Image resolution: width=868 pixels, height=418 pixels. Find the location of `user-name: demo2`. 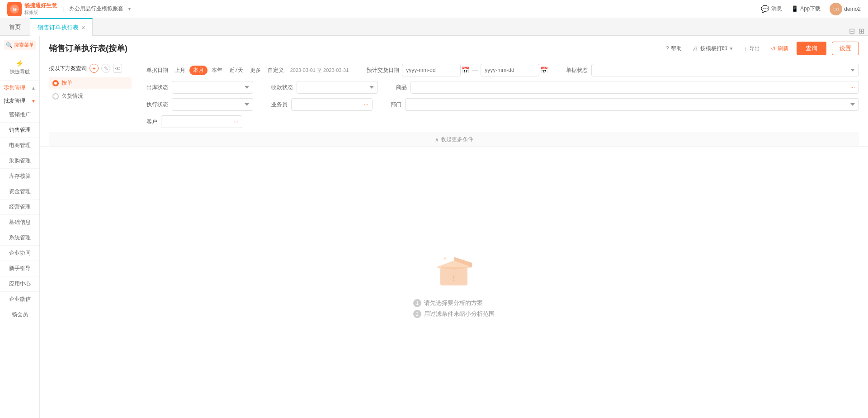

user-name: demo2 is located at coordinates (853, 9).